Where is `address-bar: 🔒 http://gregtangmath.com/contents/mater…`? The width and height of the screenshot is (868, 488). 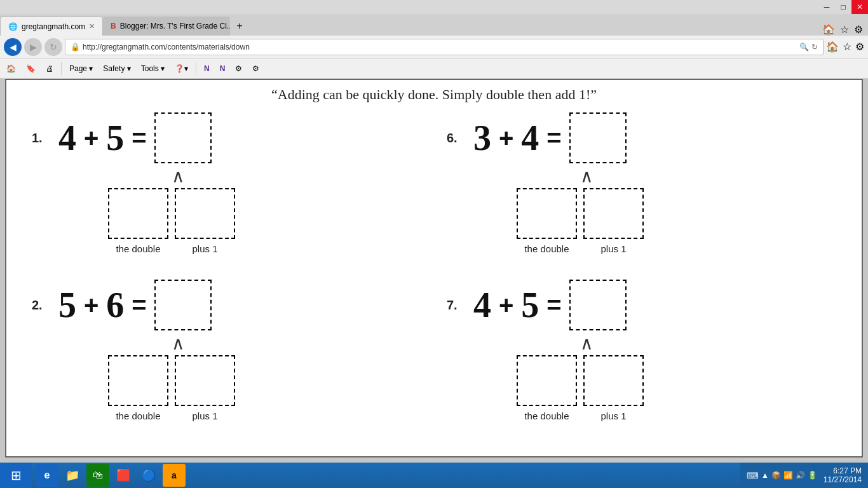
address-bar: 🔒 http://gregtangmath.com/contents/mater… is located at coordinates (444, 47).